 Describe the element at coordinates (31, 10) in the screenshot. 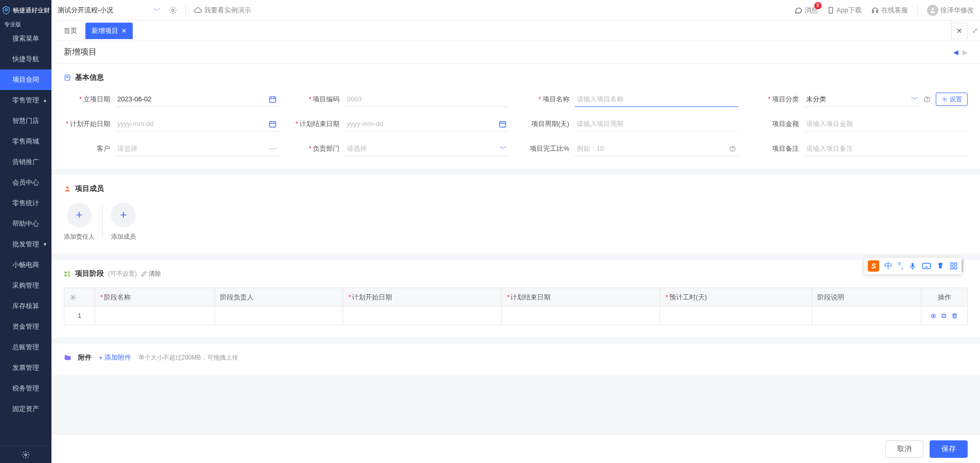

I see `brand-name: 畅捷通好业财` at that location.